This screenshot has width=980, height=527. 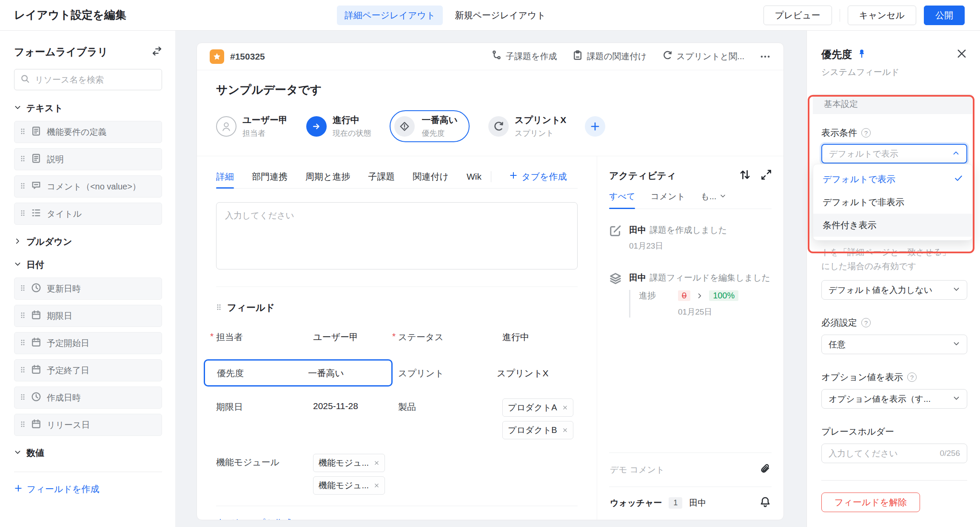 I want to click on library-item-title: タイトル, so click(x=88, y=214).